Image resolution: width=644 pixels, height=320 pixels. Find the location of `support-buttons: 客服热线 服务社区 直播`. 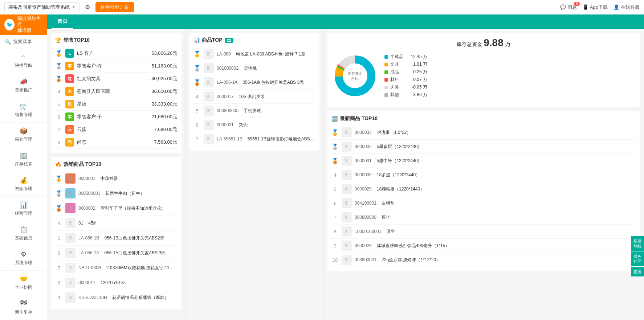

support-buttons: 客服热线 服务社区 直播 is located at coordinates (637, 256).